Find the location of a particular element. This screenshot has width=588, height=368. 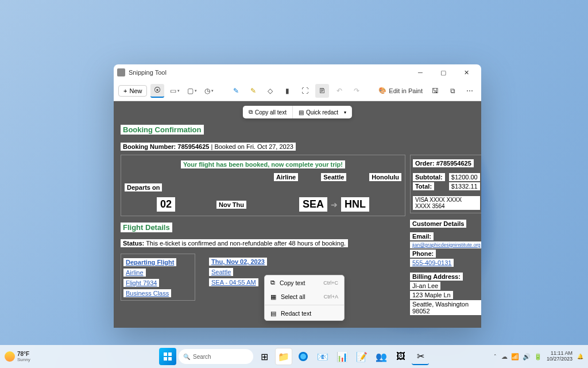

highlighter-button: ✎ is located at coordinates (253, 91).